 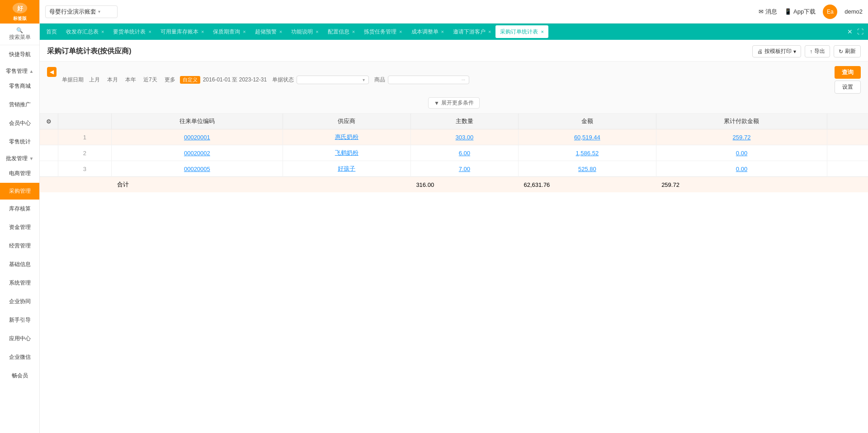 What do you see at coordinates (20, 320) in the screenshot?
I see `sidebar-item-newbie: 新手引导` at bounding box center [20, 320].